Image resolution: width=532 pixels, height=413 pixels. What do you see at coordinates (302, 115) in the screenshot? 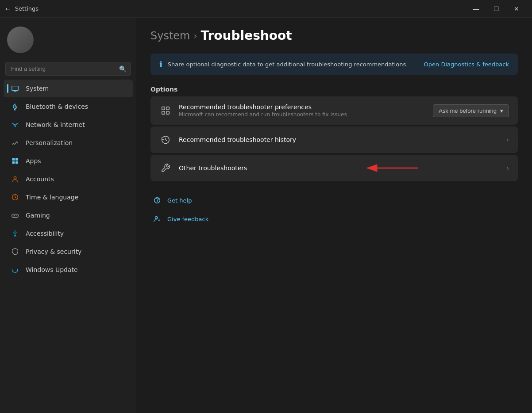
I see `option-prefs-subtitle: Microsoft can recommend and run troubles…` at bounding box center [302, 115].